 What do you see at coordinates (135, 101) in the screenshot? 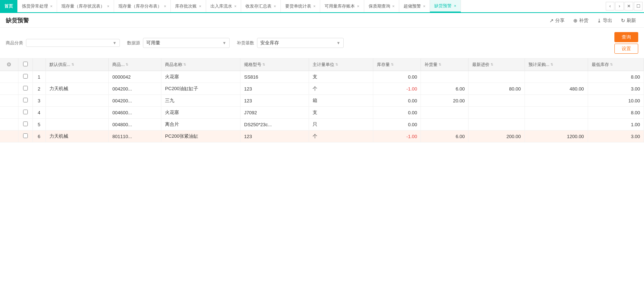
I see `cell-product-code: 004200...` at bounding box center [135, 101].